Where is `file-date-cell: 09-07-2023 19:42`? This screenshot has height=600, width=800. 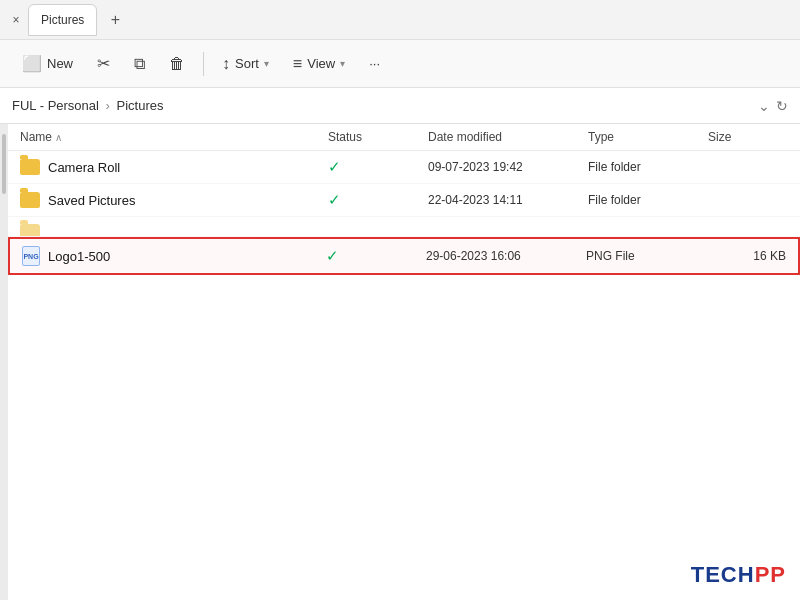
file-date-cell: 09-07-2023 19:42 is located at coordinates (508, 167).